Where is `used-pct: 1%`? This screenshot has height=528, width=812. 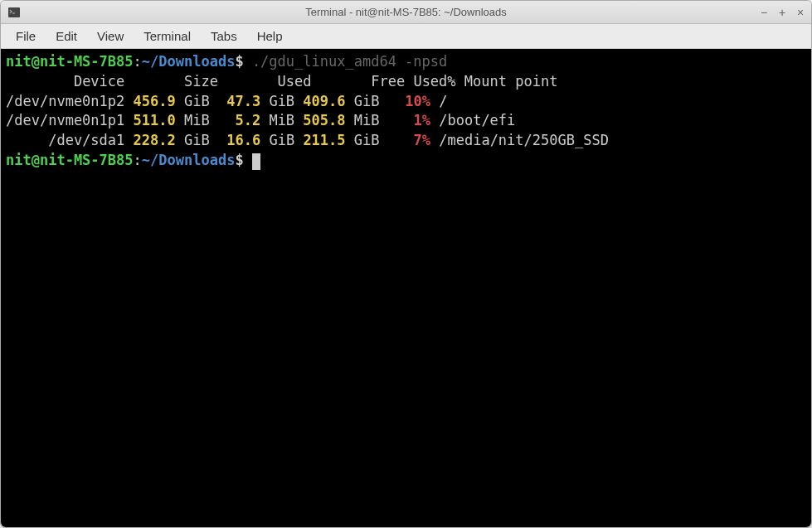 used-pct: 1% is located at coordinates (421, 120).